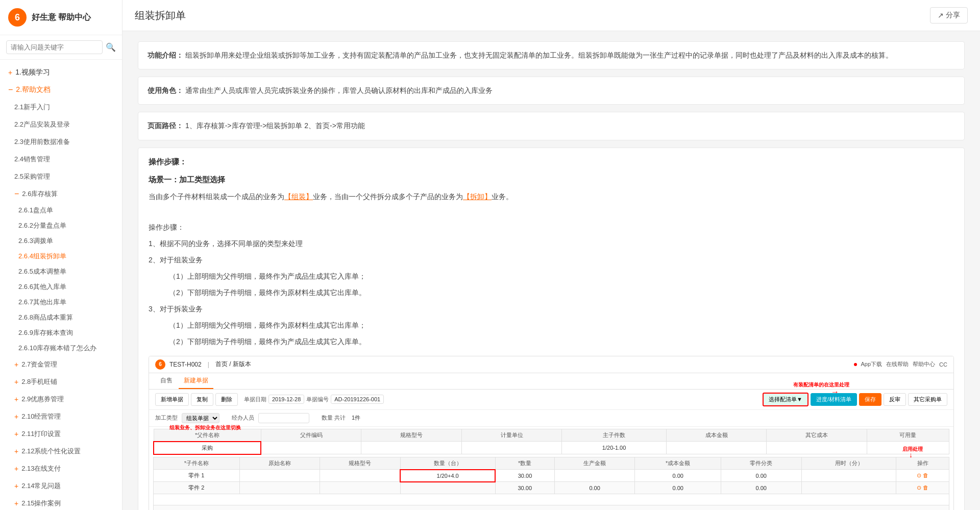 The height and width of the screenshot is (510, 980). Describe the element at coordinates (551, 448) in the screenshot. I see `table-row: 采购 1/20-1.00` at that location.